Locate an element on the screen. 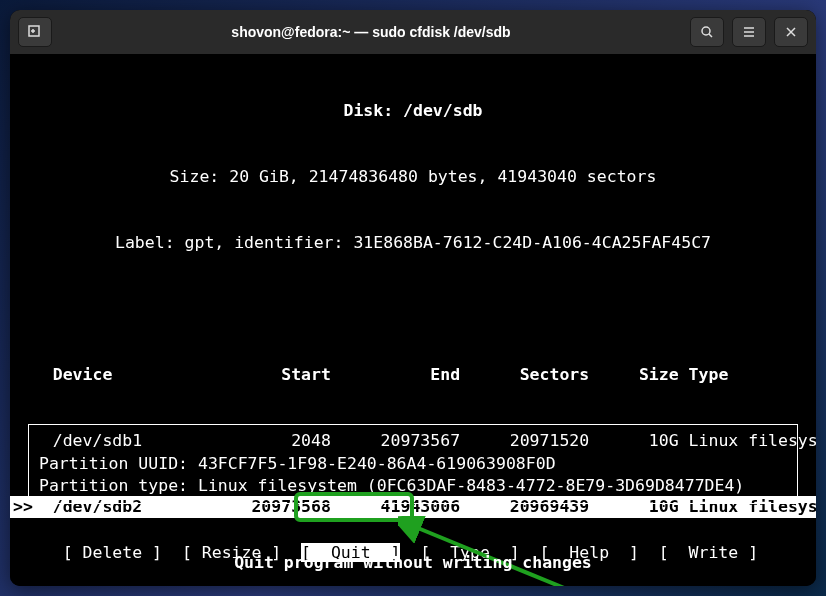 The height and width of the screenshot is (596, 826). search-button is located at coordinates (707, 32).